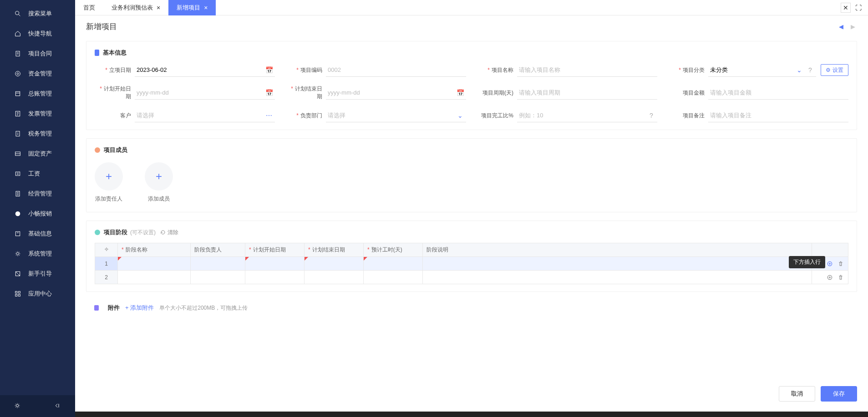 Image resolution: width=868 pixels, height=417 pixels. What do you see at coordinates (396, 116) in the screenshot?
I see `dept-select` at bounding box center [396, 116].